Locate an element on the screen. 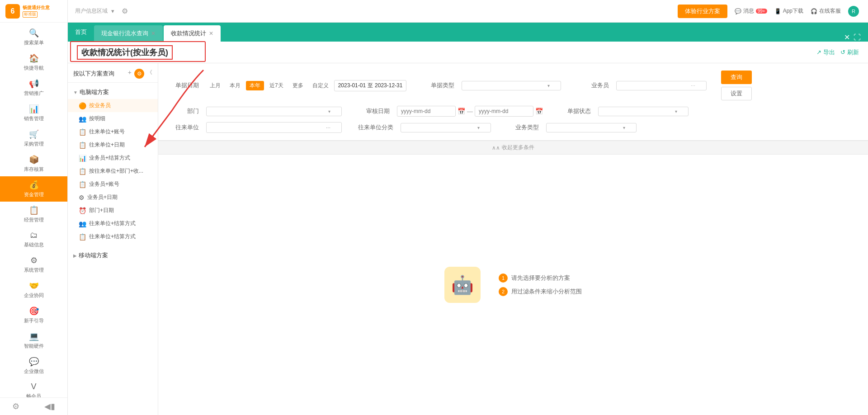 The image size is (868, 415). date-tab-thisyear: 本年 is located at coordinates (255, 86).